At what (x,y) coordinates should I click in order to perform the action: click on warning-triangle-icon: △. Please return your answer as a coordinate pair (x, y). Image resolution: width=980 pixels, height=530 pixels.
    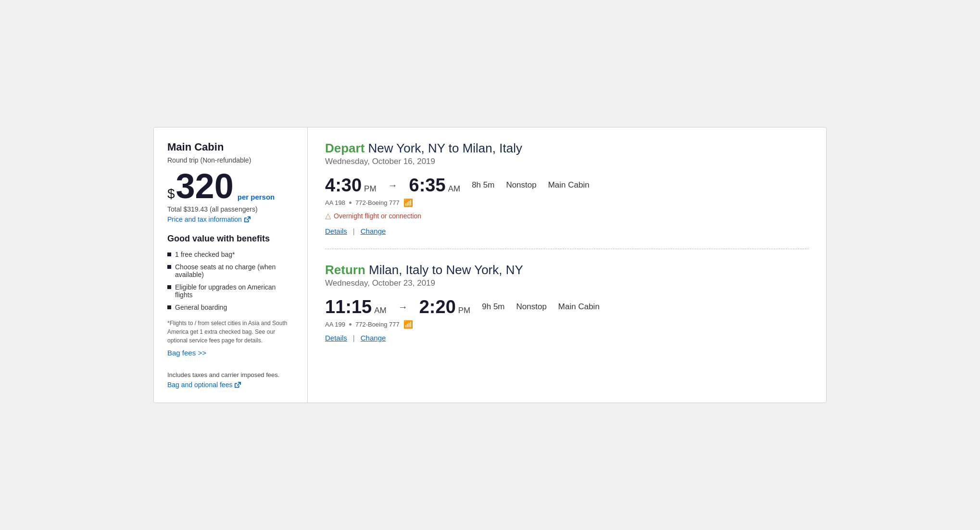
    Looking at the image, I should click on (328, 215).